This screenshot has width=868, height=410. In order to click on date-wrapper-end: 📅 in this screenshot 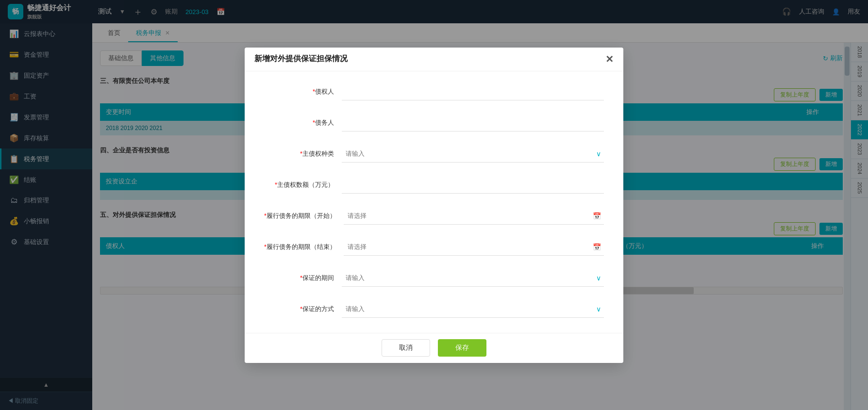, I will do `click(474, 247)`.